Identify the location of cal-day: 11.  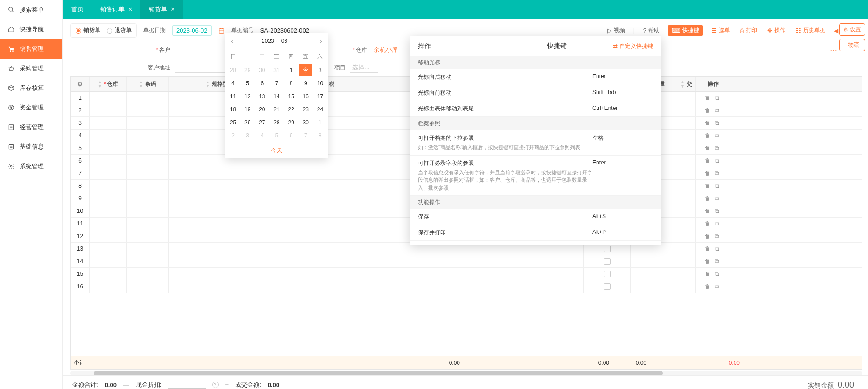
(233, 96).